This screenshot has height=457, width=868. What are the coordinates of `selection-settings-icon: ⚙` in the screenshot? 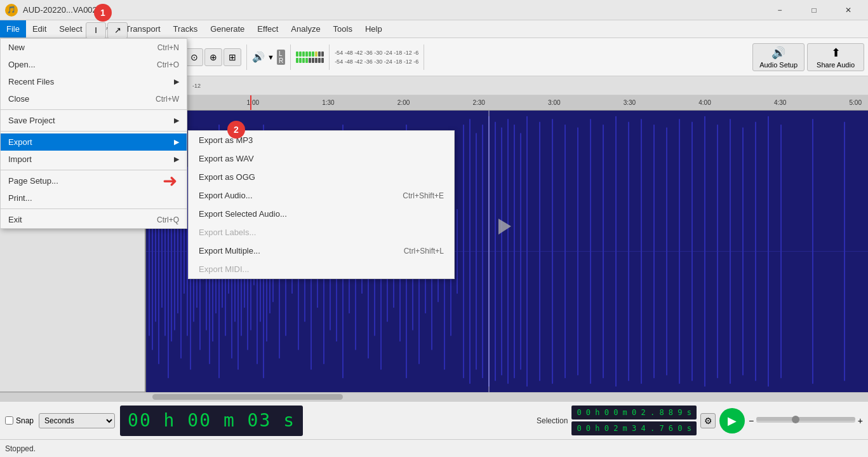 It's located at (708, 421).